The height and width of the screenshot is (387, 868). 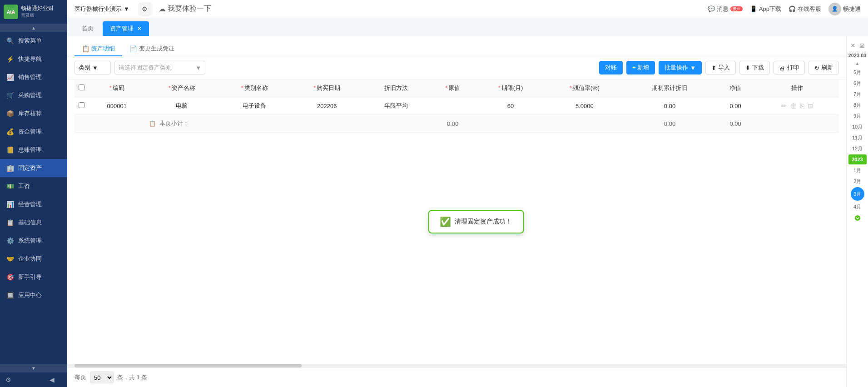 I want to click on dropdown-icon: ▼, so click(x=126, y=9).